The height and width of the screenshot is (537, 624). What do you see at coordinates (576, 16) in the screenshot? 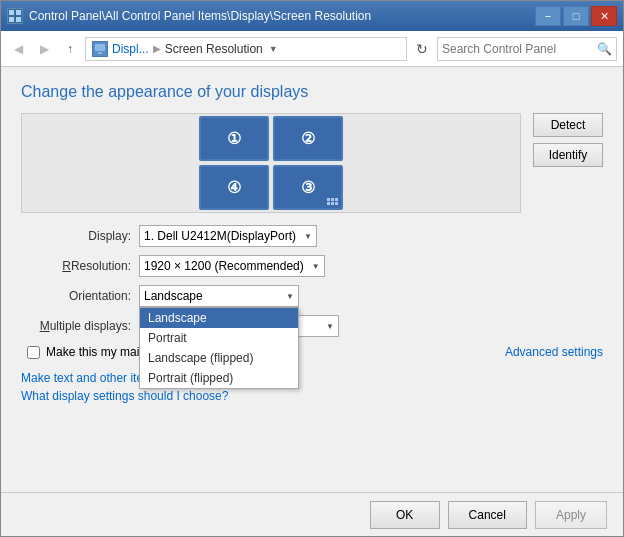
I see `title-controls: − □ ✕` at bounding box center [576, 16].